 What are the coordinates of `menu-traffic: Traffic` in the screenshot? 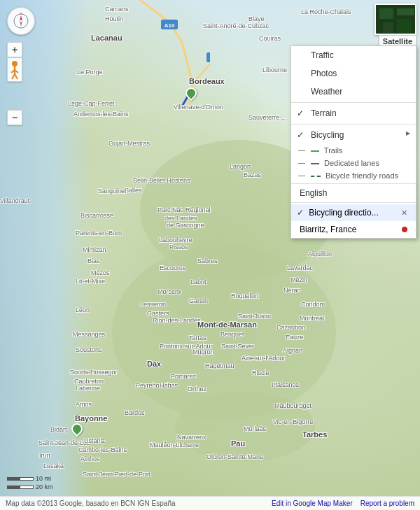 It's located at (354, 55).